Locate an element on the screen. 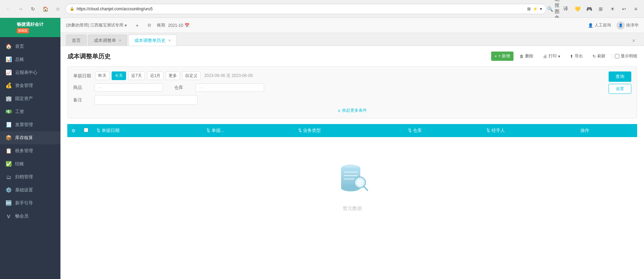  consult-label: 人工咨询 is located at coordinates (603, 25).